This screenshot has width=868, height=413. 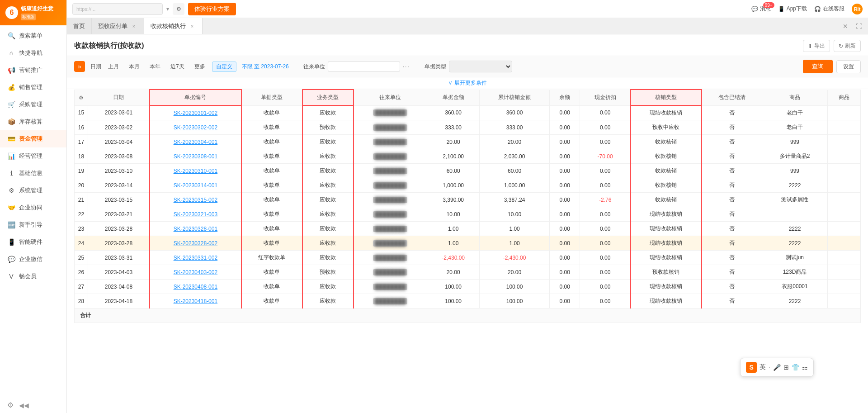 I want to click on date-custom-btn: 自定义, so click(x=224, y=67).